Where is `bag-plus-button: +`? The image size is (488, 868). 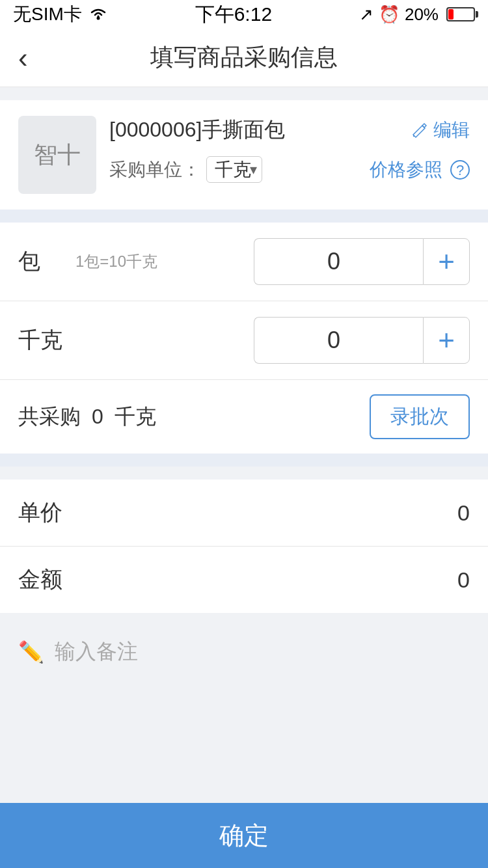 bag-plus-button: + is located at coordinates (446, 262).